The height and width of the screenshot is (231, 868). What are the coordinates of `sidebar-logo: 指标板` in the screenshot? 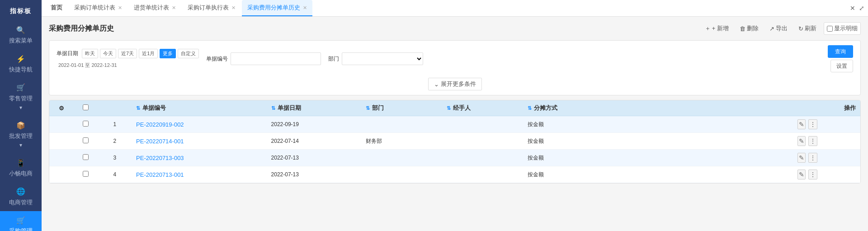 It's located at (21, 12).